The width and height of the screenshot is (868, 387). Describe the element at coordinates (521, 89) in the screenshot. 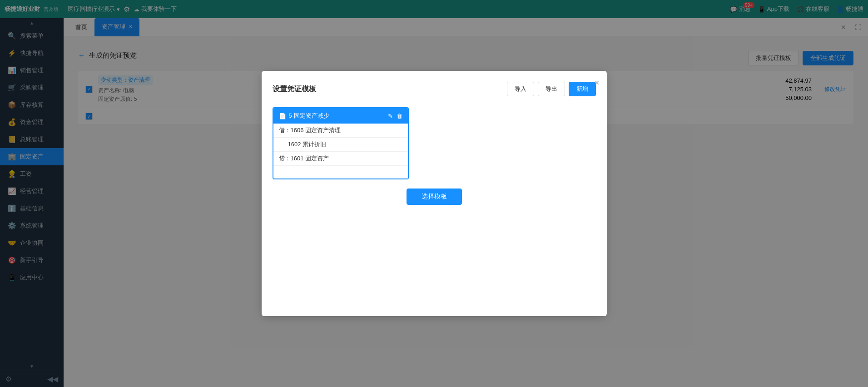

I see `import-btn: 导入` at that location.